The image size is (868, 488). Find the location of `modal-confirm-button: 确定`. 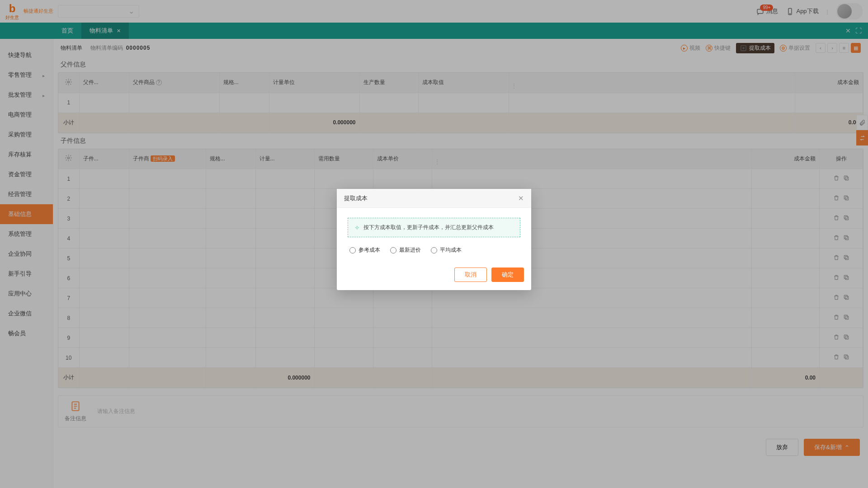

modal-confirm-button: 确定 is located at coordinates (508, 275).